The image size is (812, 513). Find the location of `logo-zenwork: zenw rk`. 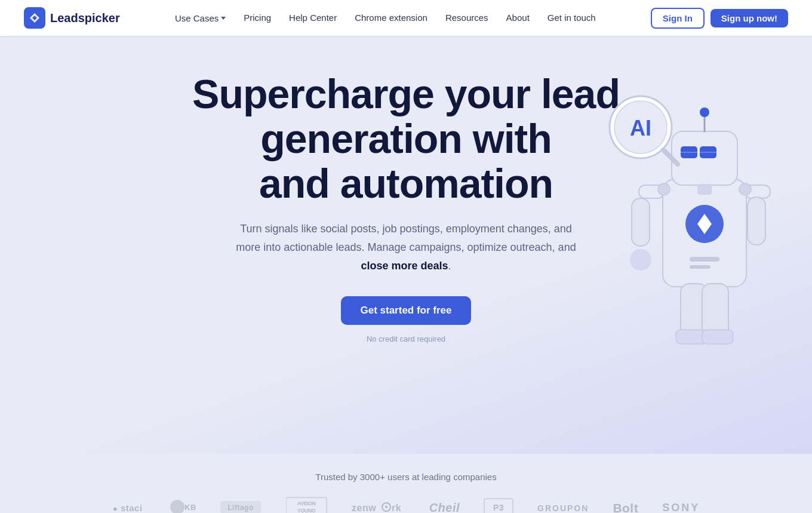

logo-zenwork: zenw rk is located at coordinates (379, 506).